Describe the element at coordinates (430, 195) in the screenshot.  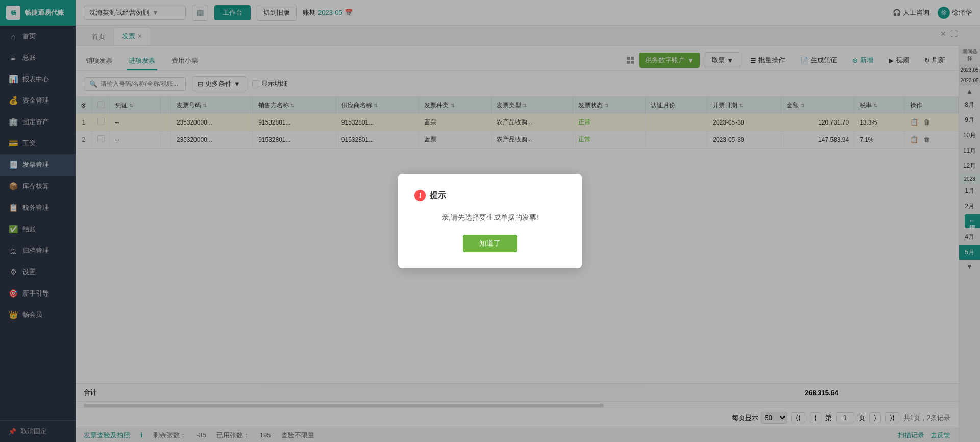
I see `modal-title-row: ! 提示` at that location.